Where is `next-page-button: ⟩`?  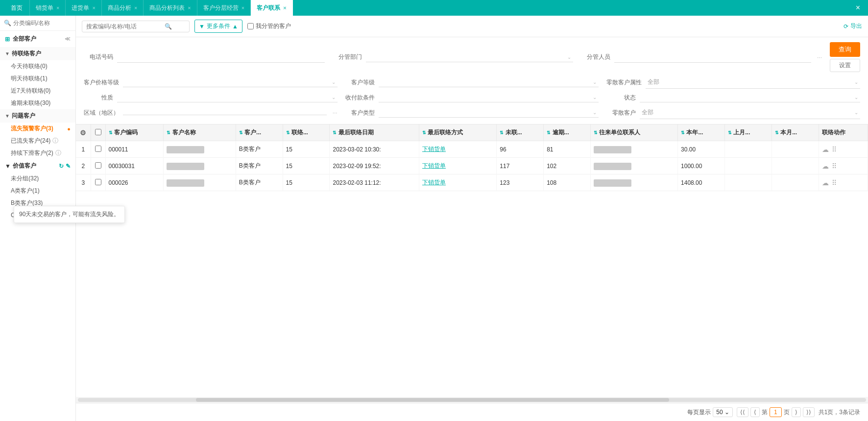 next-page-button: ⟩ is located at coordinates (796, 412).